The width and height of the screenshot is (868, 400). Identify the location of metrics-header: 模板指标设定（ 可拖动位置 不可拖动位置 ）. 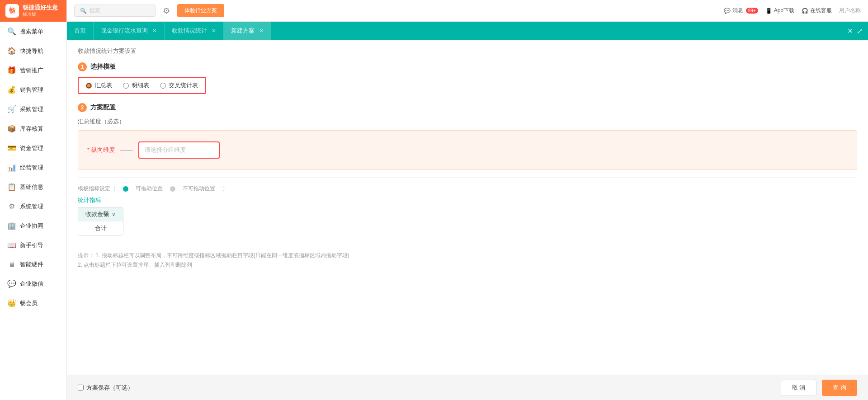
(467, 189).